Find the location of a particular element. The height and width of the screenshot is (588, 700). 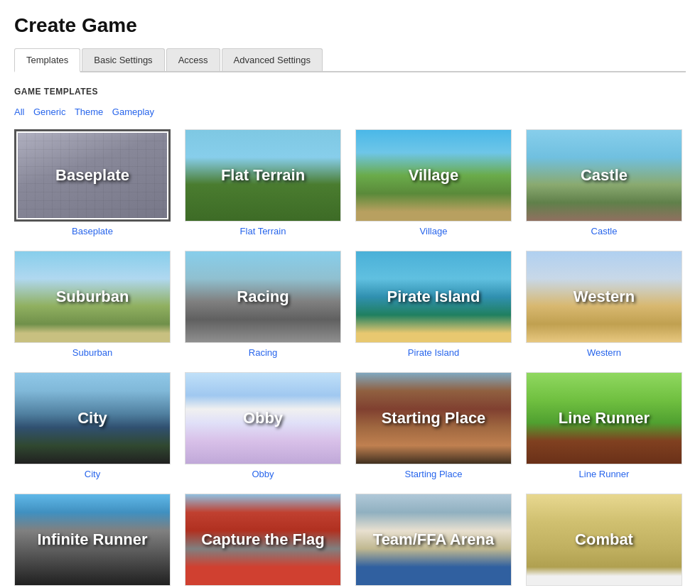

template-name-suburban: Suburban is located at coordinates (92, 352).